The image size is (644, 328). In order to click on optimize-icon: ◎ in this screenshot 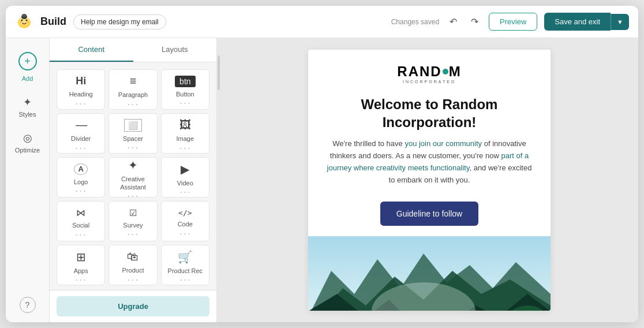, I will do `click(28, 138)`.